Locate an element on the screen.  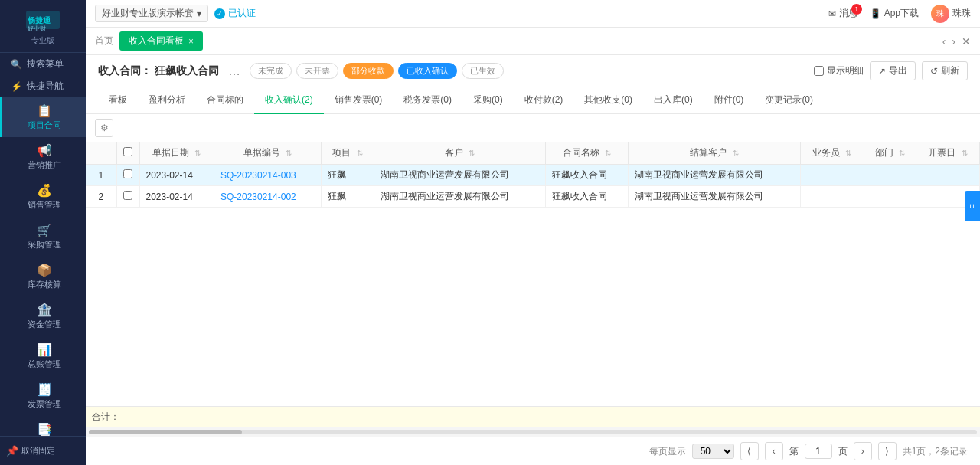
avatar: 珠 is located at coordinates (940, 14).